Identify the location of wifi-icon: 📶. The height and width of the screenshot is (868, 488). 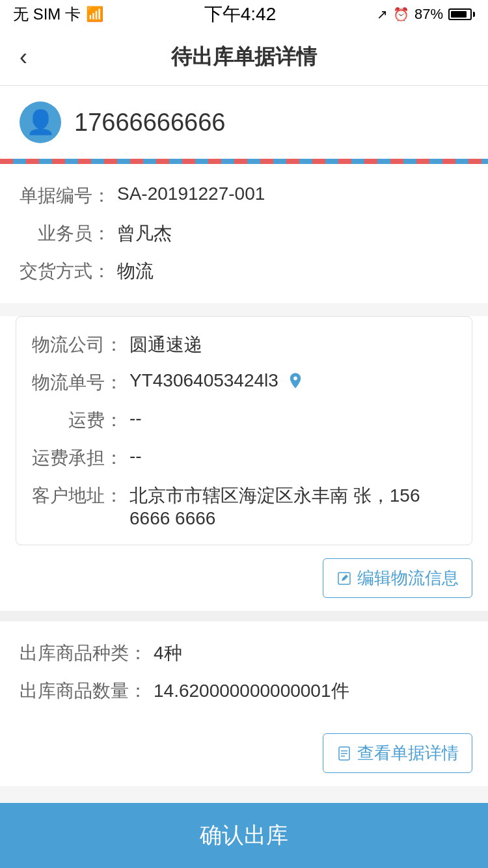
(95, 14).